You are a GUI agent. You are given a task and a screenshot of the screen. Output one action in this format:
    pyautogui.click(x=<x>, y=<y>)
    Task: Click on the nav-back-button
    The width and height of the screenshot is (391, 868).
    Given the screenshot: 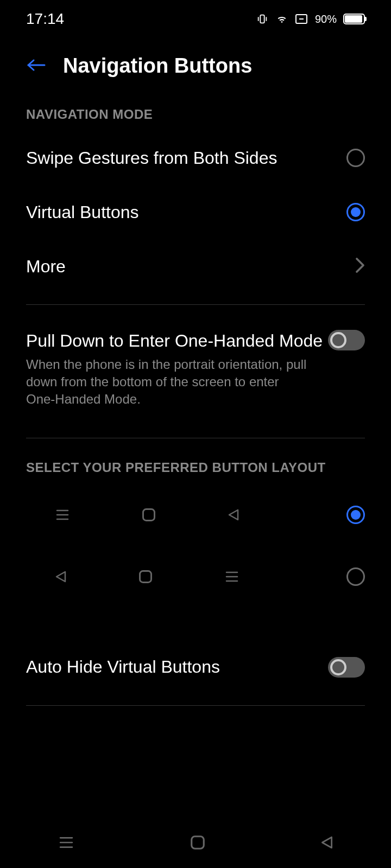 What is the action you would take?
    pyautogui.click(x=327, y=844)
    